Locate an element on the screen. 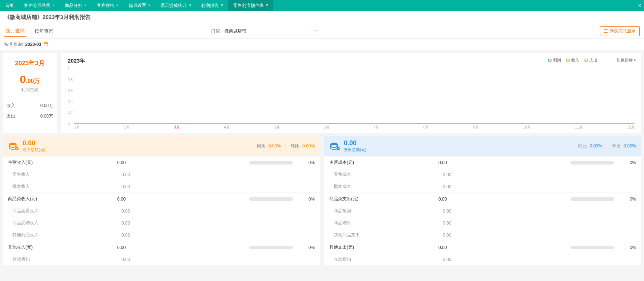 Image resolution: width=644 pixels, height=281 pixels. tab-零售利润预估表: 零售利润预估表× is located at coordinates (251, 5).